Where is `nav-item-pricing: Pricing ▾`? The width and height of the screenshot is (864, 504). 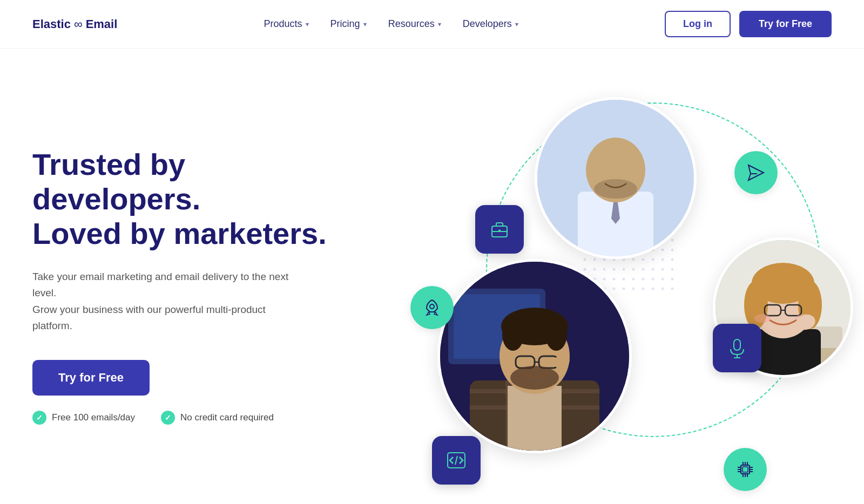 nav-item-pricing: Pricing ▾ is located at coordinates (349, 24).